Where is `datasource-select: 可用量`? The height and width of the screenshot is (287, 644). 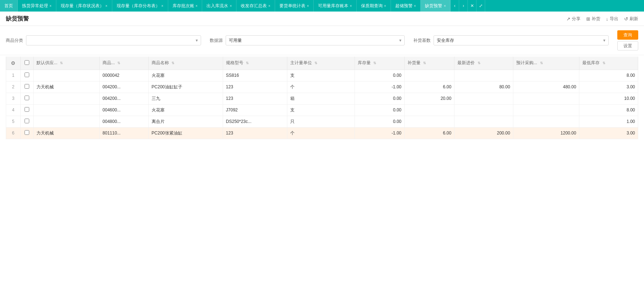
datasource-select: 可用量 is located at coordinates (316, 40).